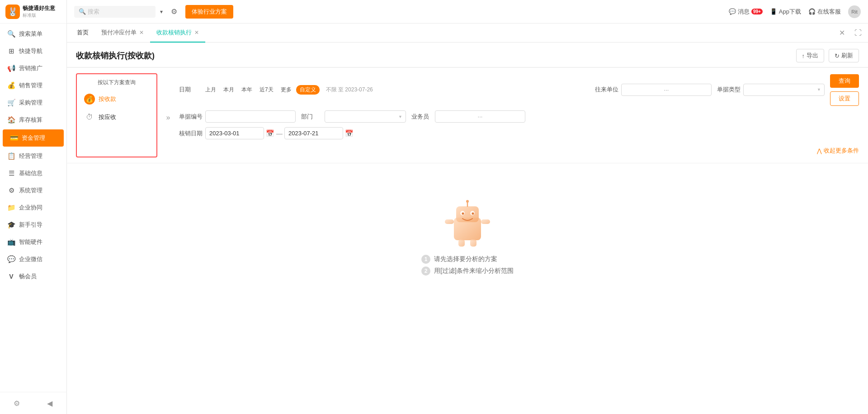 This screenshot has width=868, height=414. I want to click on date-btn-this-month: 本月, so click(229, 90).